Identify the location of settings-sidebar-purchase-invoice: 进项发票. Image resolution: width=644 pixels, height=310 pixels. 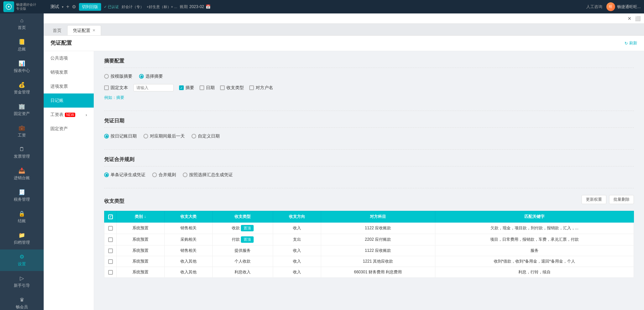
(69, 86).